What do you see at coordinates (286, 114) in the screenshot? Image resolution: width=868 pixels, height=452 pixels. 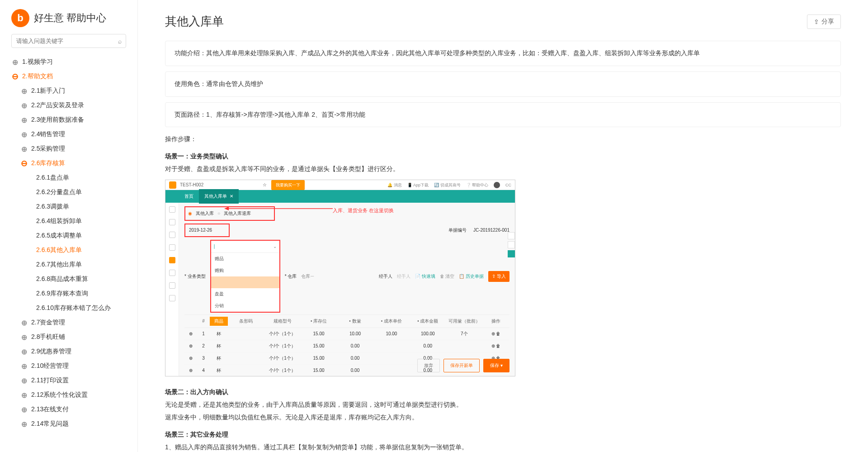 I see `path-text: 1、库存核算->库存管理->其他入库单 2、首页->常用功能` at bounding box center [286, 114].